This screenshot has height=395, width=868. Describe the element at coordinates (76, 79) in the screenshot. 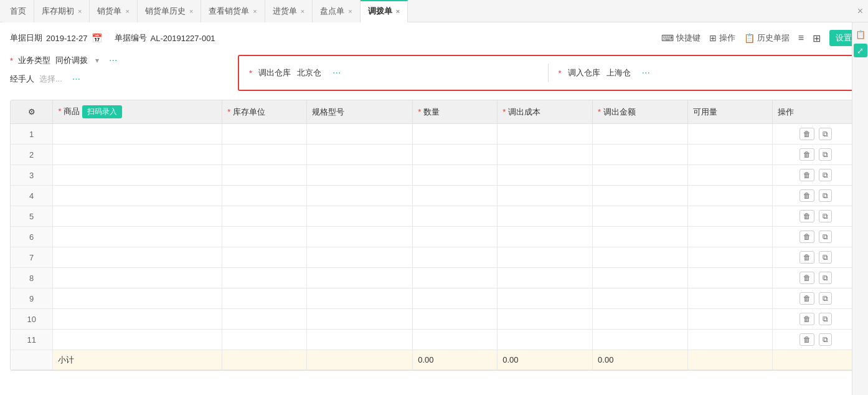

I see `handler-more: ···` at that location.